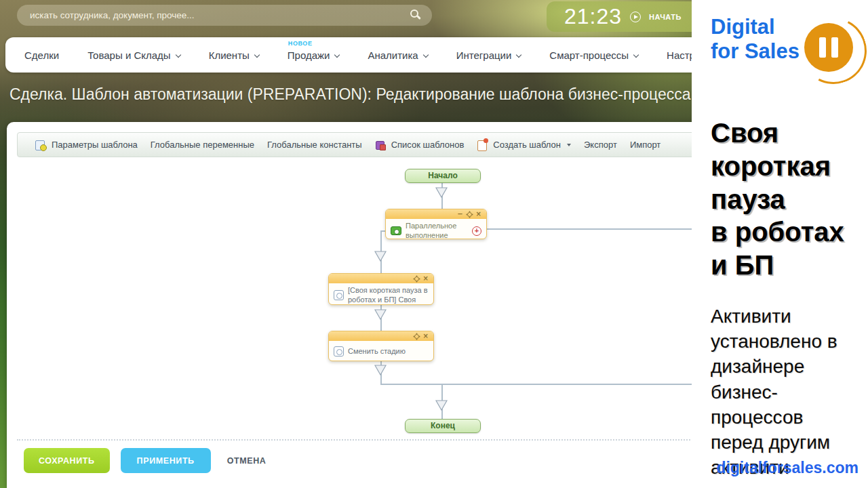 The image size is (868, 488). What do you see at coordinates (165, 461) in the screenshot?
I see `apply-button: ПРИМЕНИТЬ` at bounding box center [165, 461].